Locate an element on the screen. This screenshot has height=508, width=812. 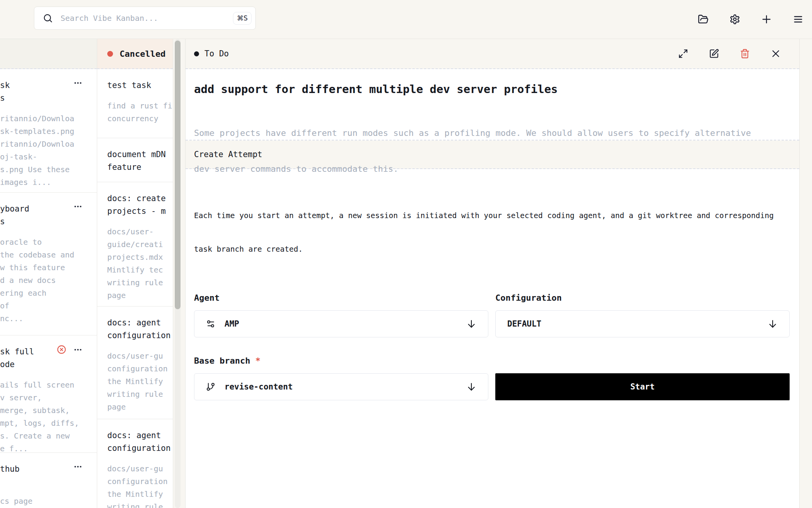
task-card: document mDN feature is located at coordinates (135, 160).